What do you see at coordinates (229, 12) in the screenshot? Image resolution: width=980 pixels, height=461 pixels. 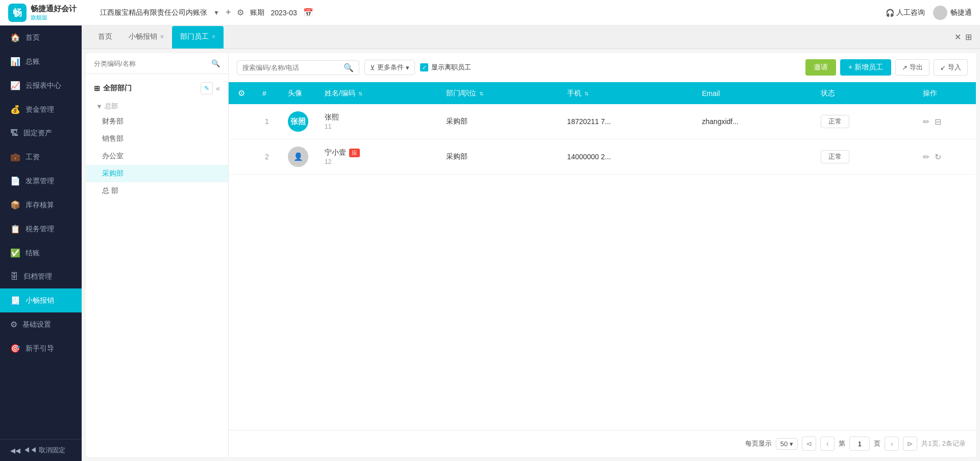 I see `add-company-button: +` at bounding box center [229, 12].